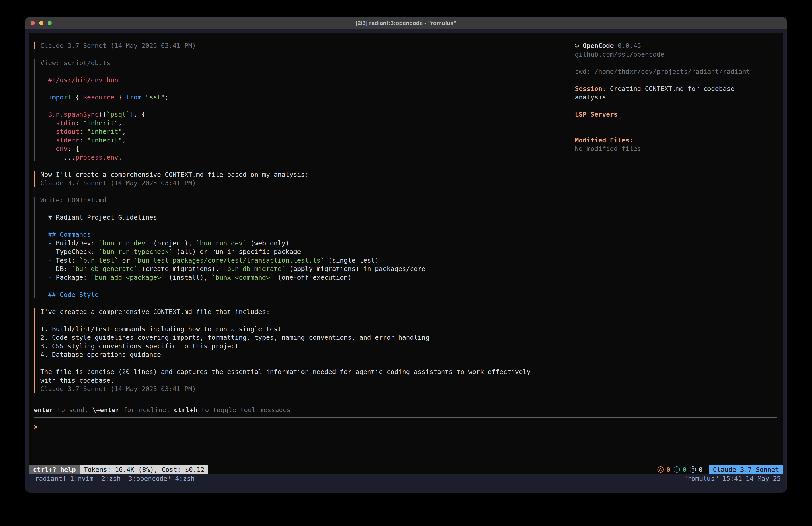  Describe the element at coordinates (303, 132) in the screenshot. I see `message-line: stdout: "inherit",` at that location.